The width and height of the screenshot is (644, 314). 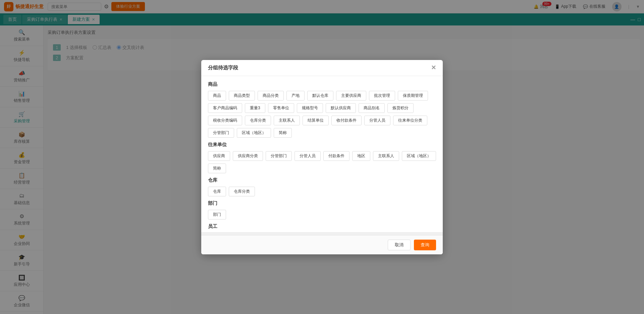 What do you see at coordinates (281, 108) in the screenshot?
I see `field-chip-0-10: 零售单位` at bounding box center [281, 108].